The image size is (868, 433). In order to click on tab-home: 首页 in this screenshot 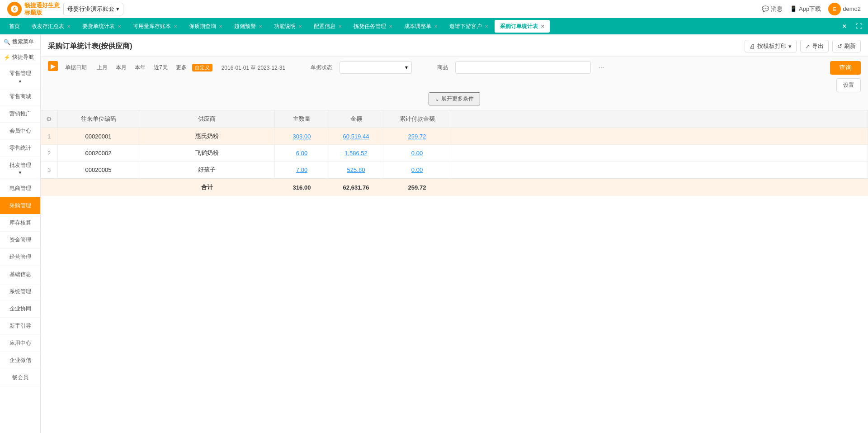, I will do `click(14, 26)`.